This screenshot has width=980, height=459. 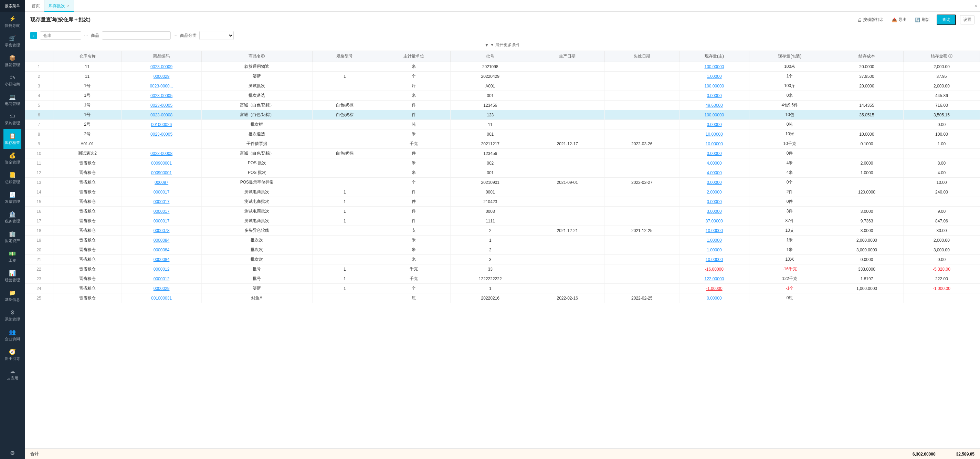 What do you see at coordinates (39, 76) in the screenshot?
I see `cell-1-0: 2` at bounding box center [39, 76].